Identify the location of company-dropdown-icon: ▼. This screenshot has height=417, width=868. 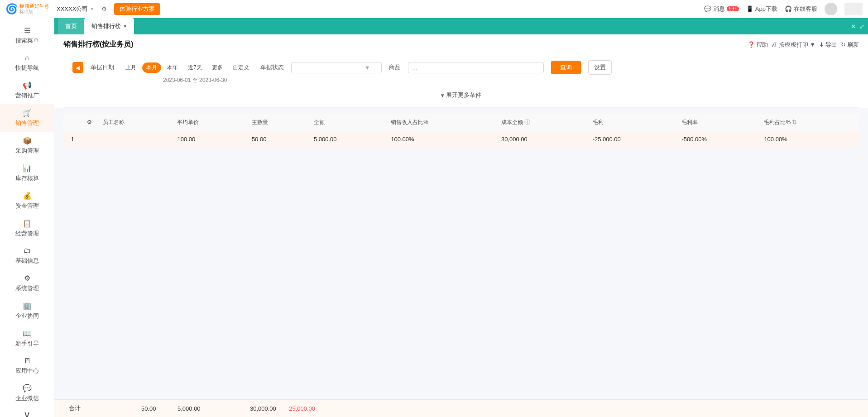
(92, 9).